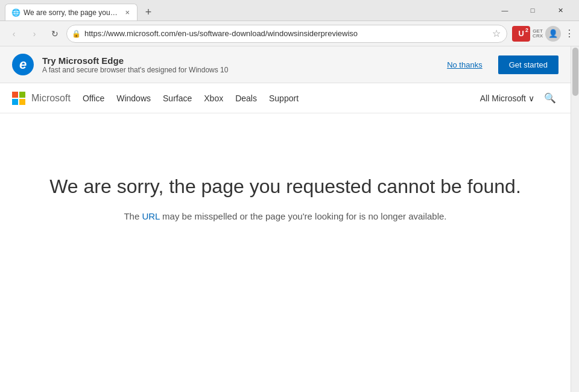  What do you see at coordinates (240, 70) in the screenshot?
I see `edge-promo-subtitle: A fast and secure browser that's designe…` at bounding box center [240, 70].